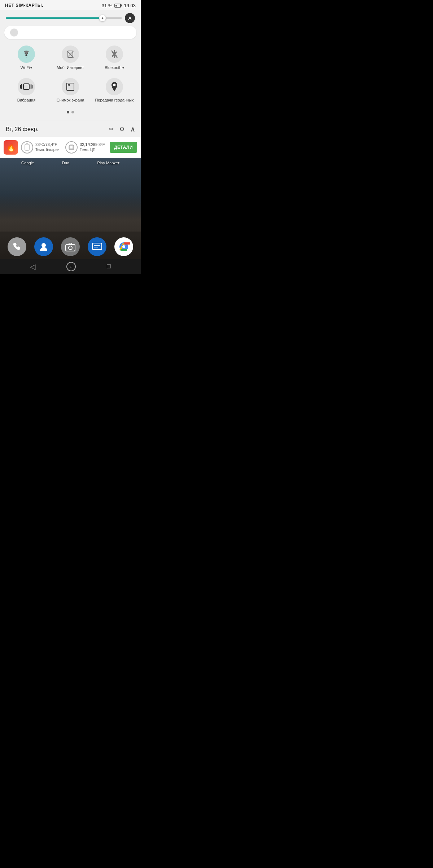  Describe the element at coordinates (27, 147) in the screenshot. I see `battery-stat-circle` at that location.